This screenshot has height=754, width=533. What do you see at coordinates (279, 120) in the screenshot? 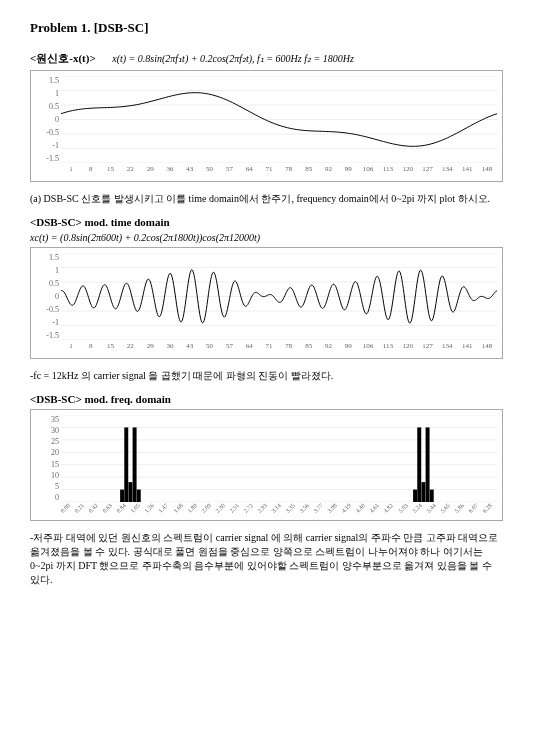
I see `chart1-svg` at bounding box center [279, 120].